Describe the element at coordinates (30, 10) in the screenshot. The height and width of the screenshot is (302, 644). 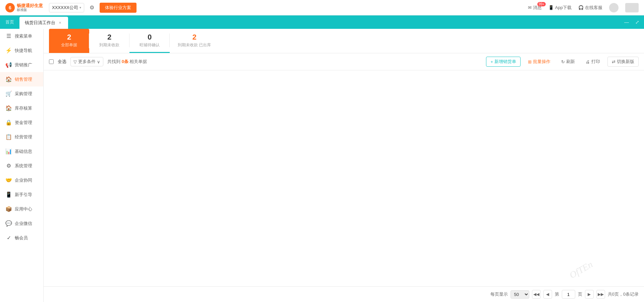
I see `app-edition: 标准版` at that location.